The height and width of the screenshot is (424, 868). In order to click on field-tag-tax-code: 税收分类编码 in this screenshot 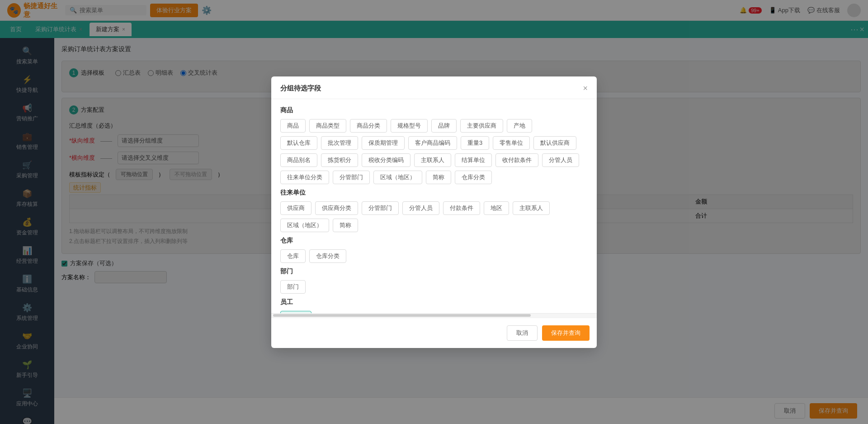, I will do `click(386, 160)`.